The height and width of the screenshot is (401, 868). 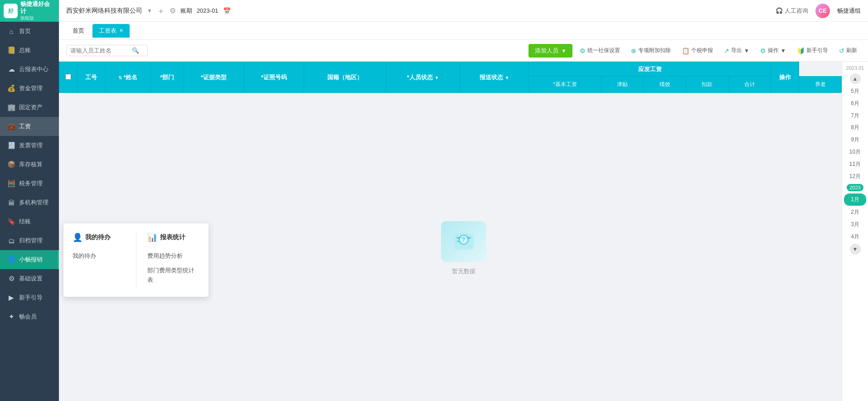 I want to click on popup-section-reports-title: 📊 报表统计, so click(x=174, y=237).